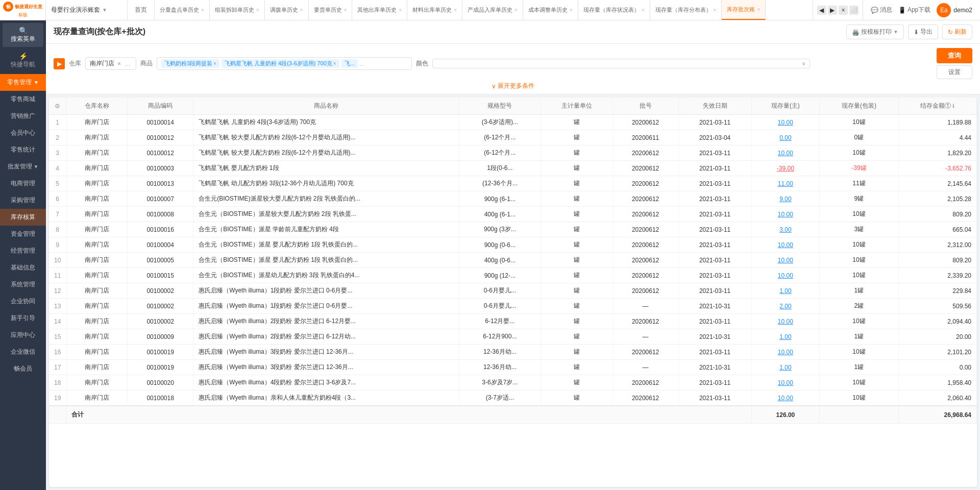  I want to click on th-setting: ⚙, so click(58, 106).